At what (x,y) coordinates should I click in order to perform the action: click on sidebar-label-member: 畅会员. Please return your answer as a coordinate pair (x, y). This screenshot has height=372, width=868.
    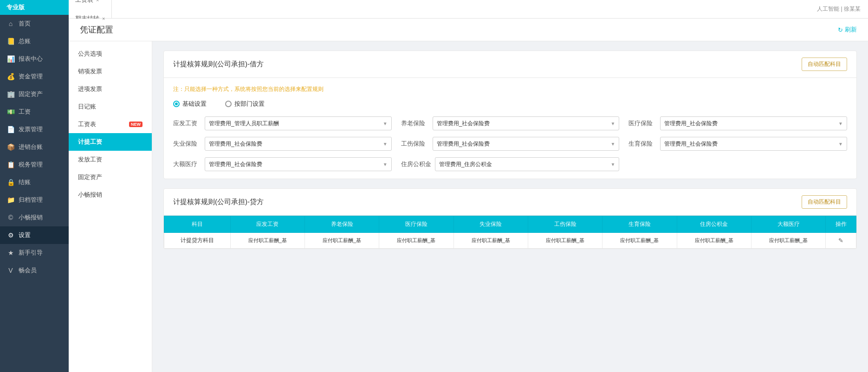
    Looking at the image, I should click on (28, 270).